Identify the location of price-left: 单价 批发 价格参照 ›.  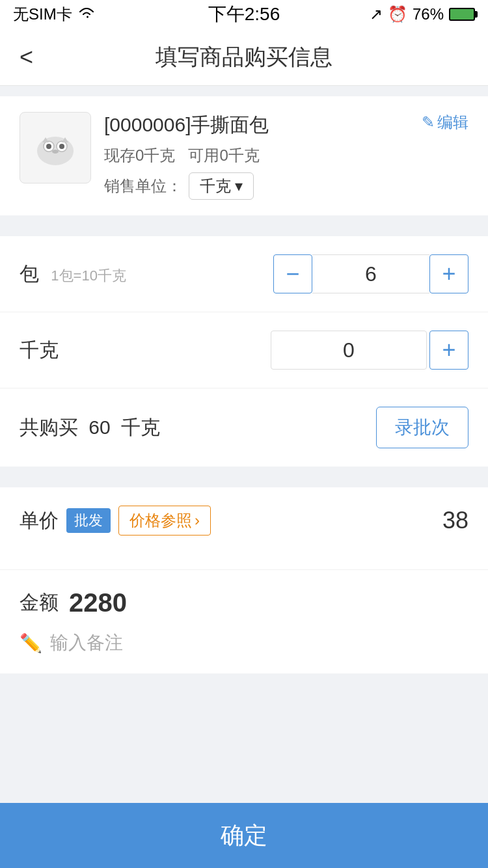
(115, 521).